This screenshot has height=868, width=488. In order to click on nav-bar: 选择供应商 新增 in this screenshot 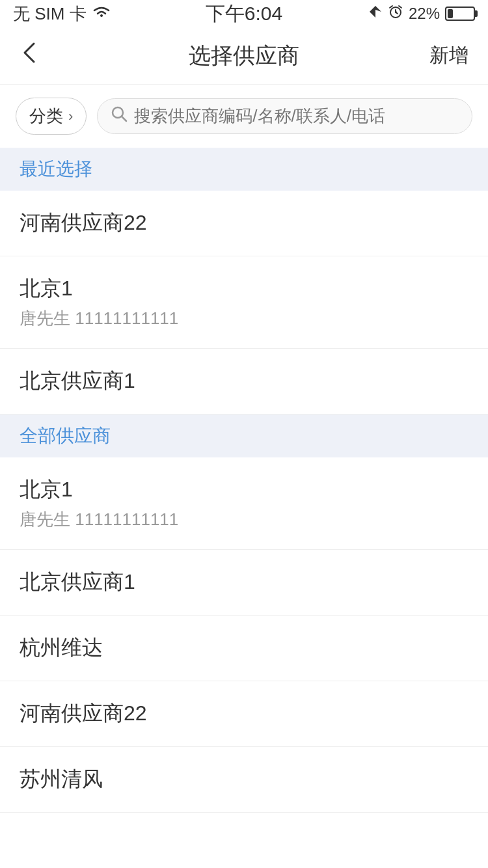, I will do `click(244, 56)`.